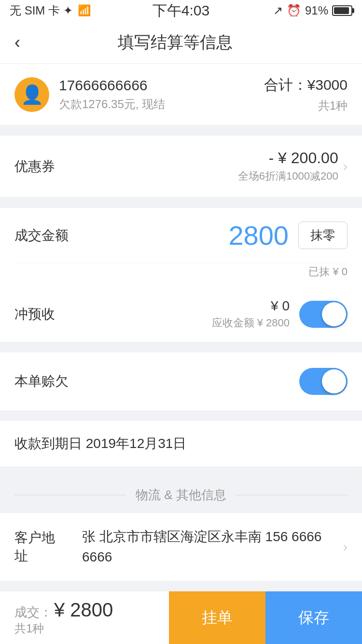 The width and height of the screenshot is (362, 644). I want to click on location-icon: ↗, so click(278, 11).